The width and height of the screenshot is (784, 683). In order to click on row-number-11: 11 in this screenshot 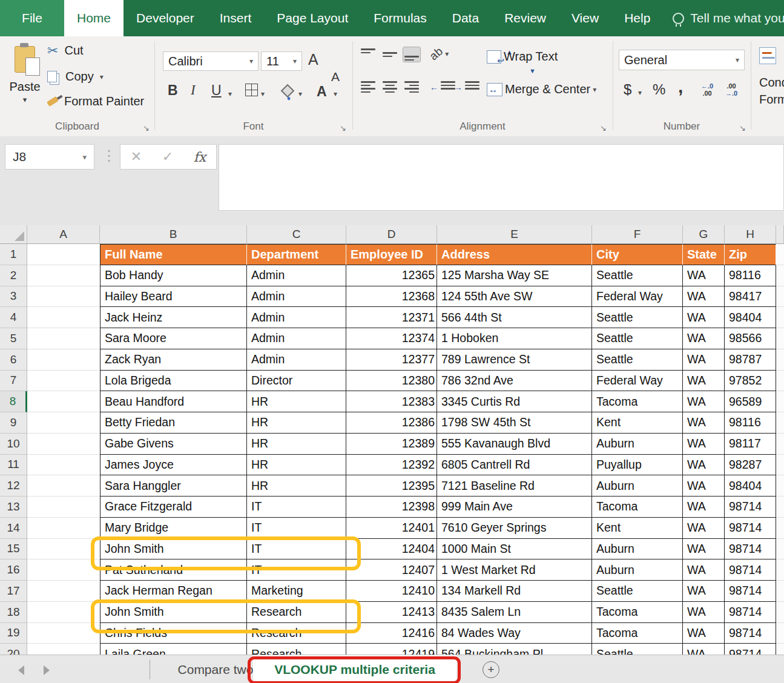, I will do `click(13, 465)`.